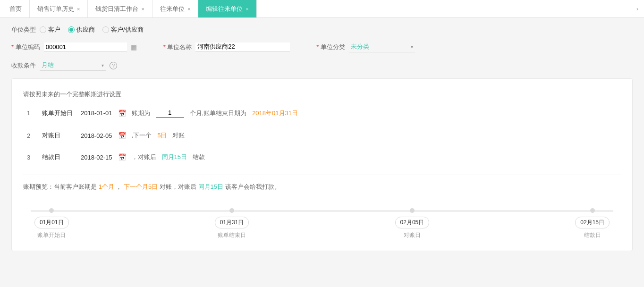 The width and height of the screenshot is (644, 287). What do you see at coordinates (322, 187) in the screenshot?
I see `preview-section: 账期预览：当前客户账期是 1个月 ， 下一个月5日 对账，对账后 同月15日 该…` at bounding box center [322, 187].